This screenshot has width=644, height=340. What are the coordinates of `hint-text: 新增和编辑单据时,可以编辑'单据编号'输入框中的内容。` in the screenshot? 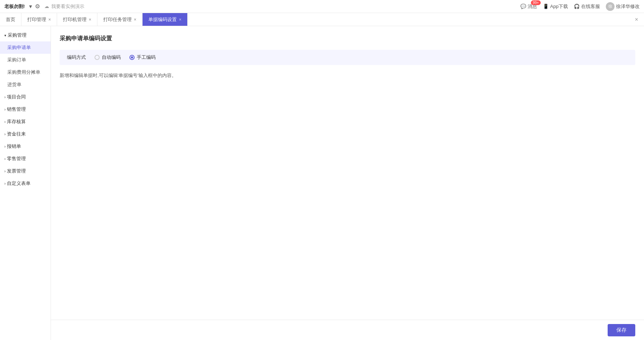 It's located at (348, 76).